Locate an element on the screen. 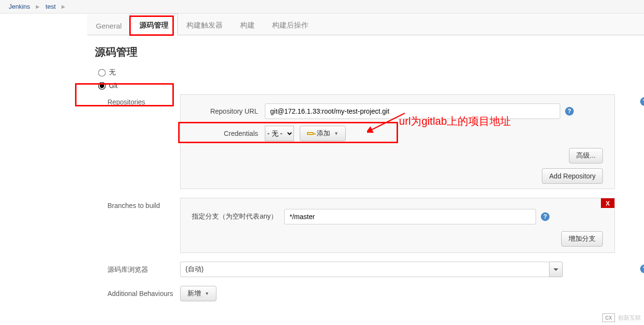 The width and height of the screenshot is (644, 325). watermark-logo-icon: CX is located at coordinates (609, 318).